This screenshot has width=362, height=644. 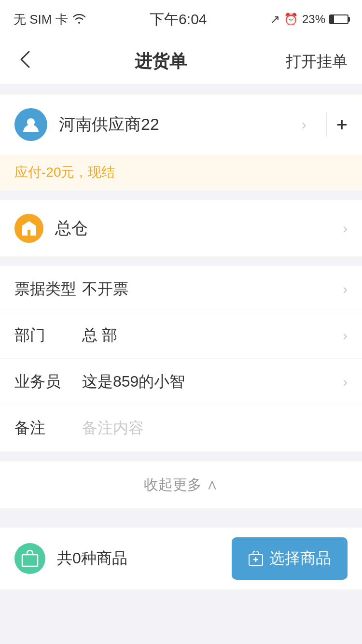 I want to click on notice-bar: 应付-20元，现结, so click(x=181, y=172).